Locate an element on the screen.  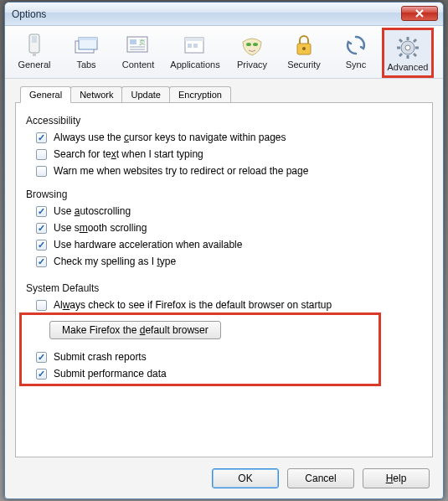
toolbar-sync: Sync is located at coordinates (356, 53).